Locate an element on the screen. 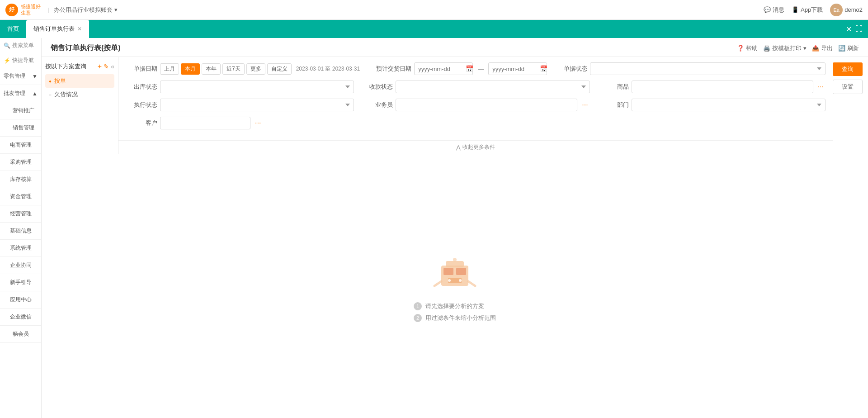 This screenshot has height=418, width=868. print-btn: 🖨️ 按模板打印 ▾ is located at coordinates (785, 48).